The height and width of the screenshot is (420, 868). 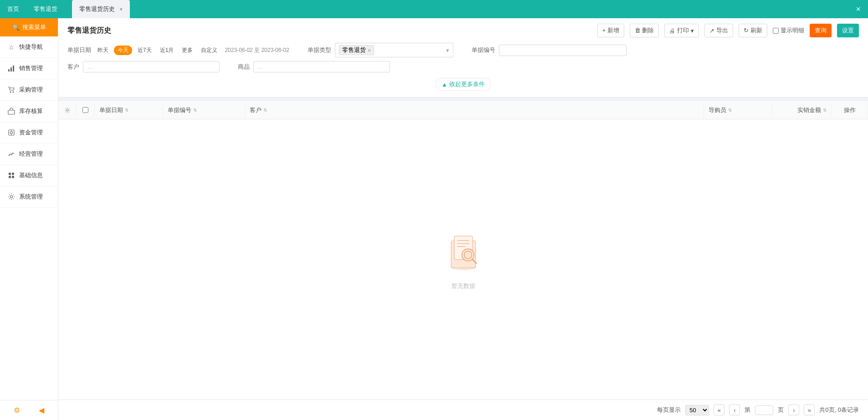 What do you see at coordinates (111, 110) in the screenshot?
I see `th-date-label: 单据日期` at bounding box center [111, 110].